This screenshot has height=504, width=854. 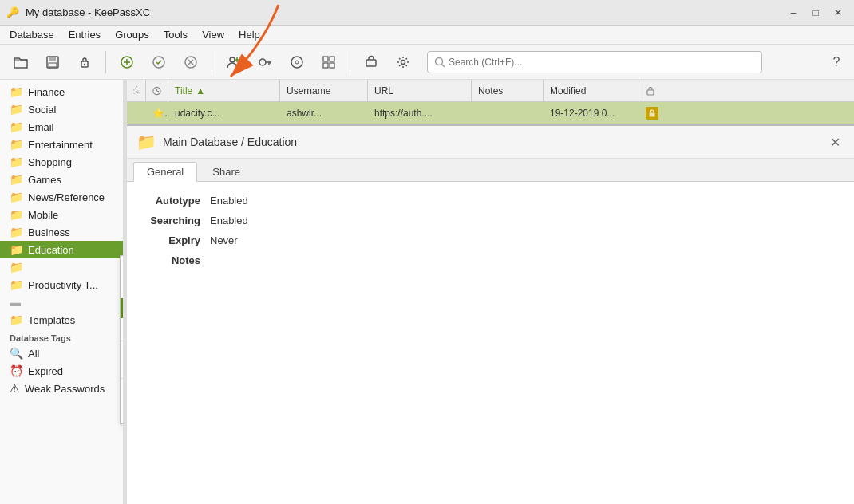 What do you see at coordinates (403, 62) in the screenshot?
I see `settings-button` at bounding box center [403, 62].